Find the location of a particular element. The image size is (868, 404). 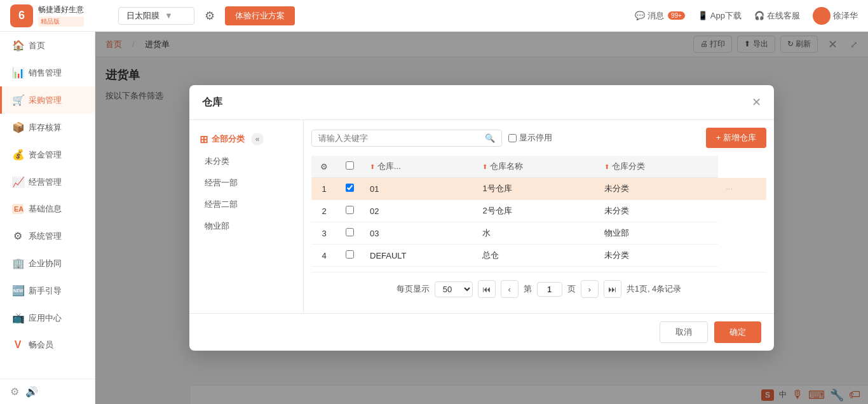

logo-tag: 精品版 is located at coordinates (61, 22).